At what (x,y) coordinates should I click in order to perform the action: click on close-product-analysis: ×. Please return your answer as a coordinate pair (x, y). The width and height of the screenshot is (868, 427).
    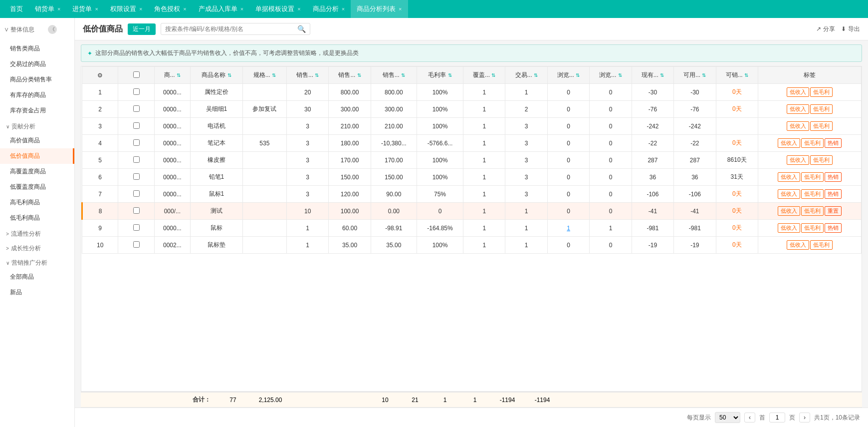
    Looking at the image, I should click on (343, 9).